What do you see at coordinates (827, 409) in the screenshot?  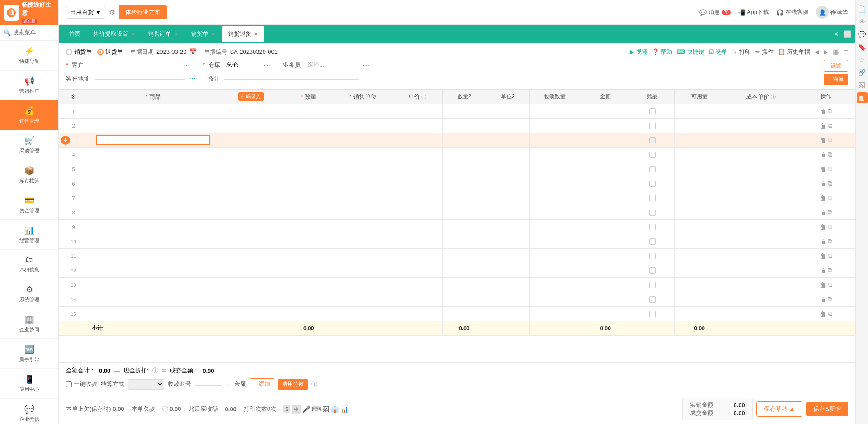 I see `save-new-btn: 保存&新增` at bounding box center [827, 409].